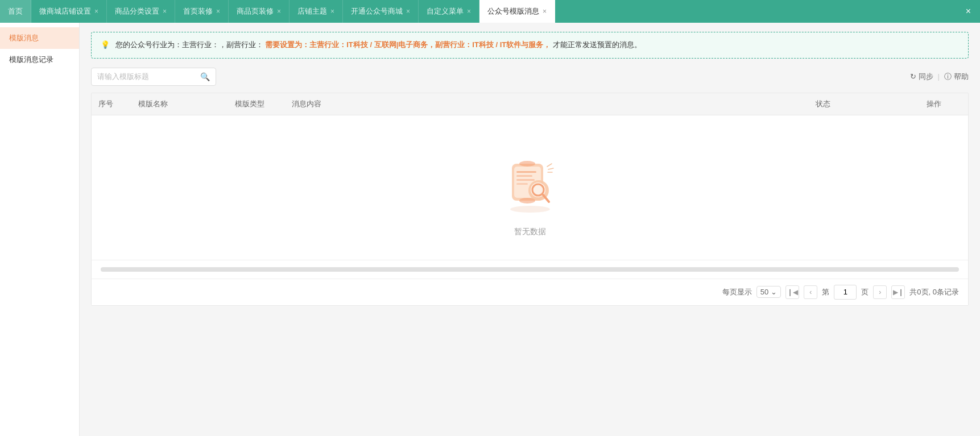  I want to click on nav-tab-close-weshop-settings: ×, so click(97, 11).